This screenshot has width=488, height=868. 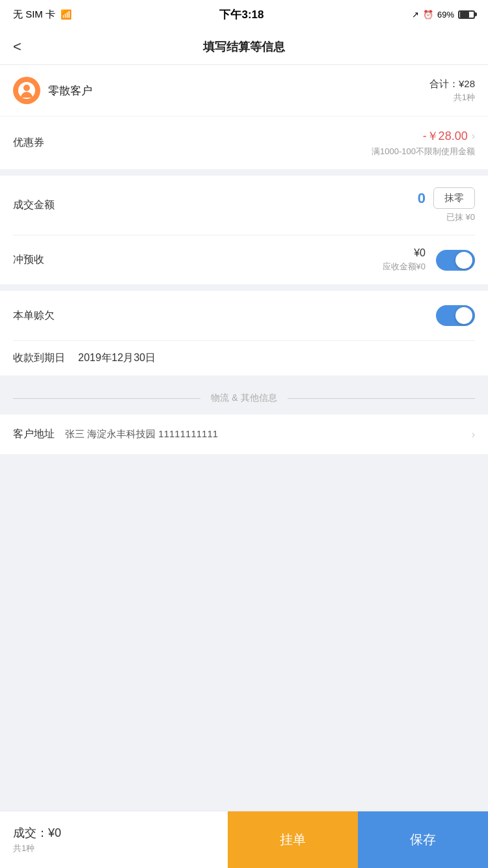 I want to click on coupon-label: 优惠券, so click(x=29, y=143).